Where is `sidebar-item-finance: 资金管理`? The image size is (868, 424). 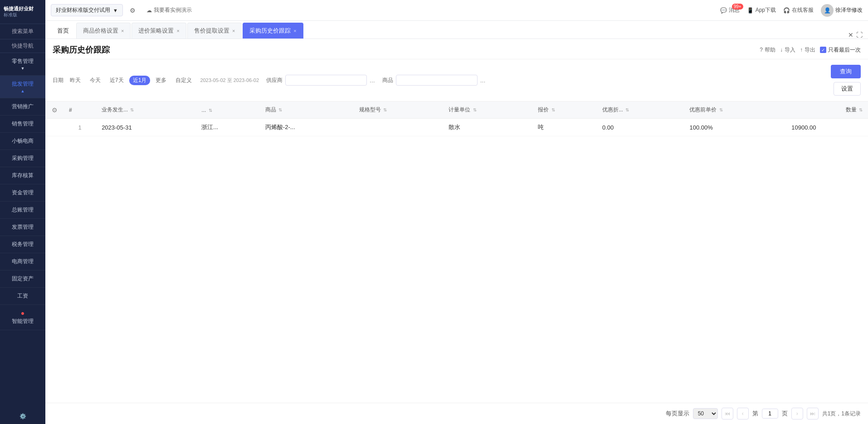 sidebar-item-finance: 资金管理 is located at coordinates (23, 193).